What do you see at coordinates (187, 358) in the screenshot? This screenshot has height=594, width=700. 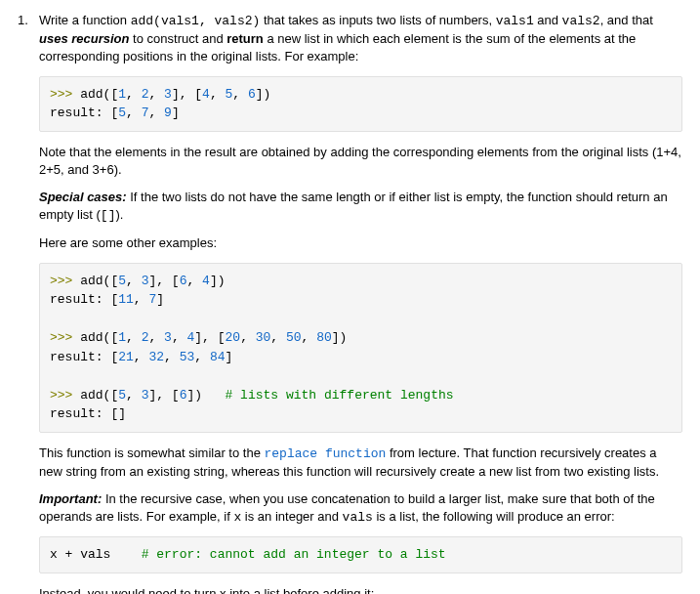 I see `num: 53` at bounding box center [187, 358].